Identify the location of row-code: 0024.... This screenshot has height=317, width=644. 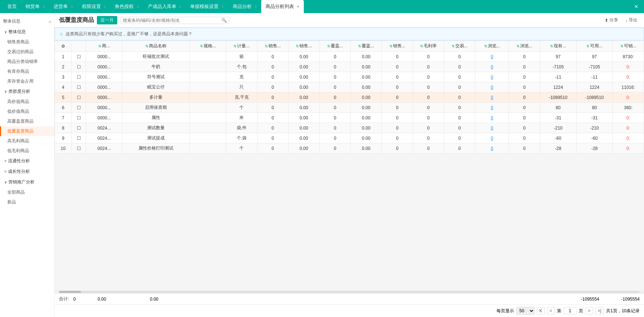
(104, 148).